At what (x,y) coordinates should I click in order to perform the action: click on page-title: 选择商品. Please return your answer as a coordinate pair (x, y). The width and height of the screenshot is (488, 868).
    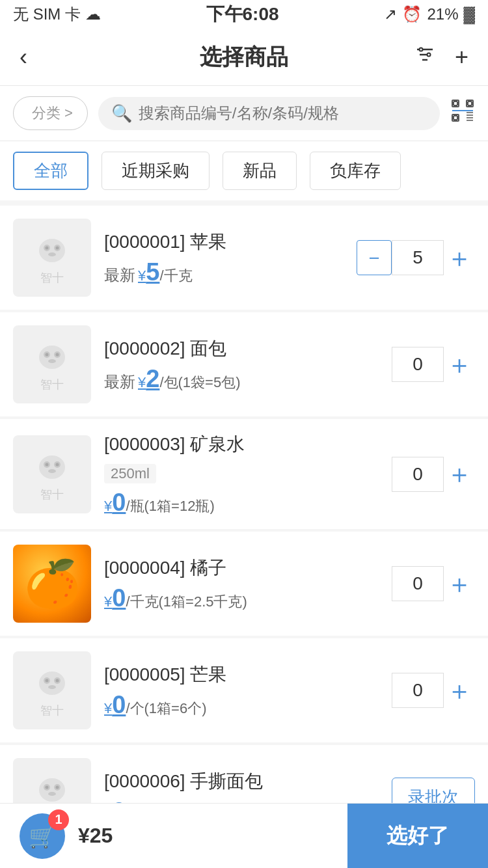
    Looking at the image, I should click on (244, 57).